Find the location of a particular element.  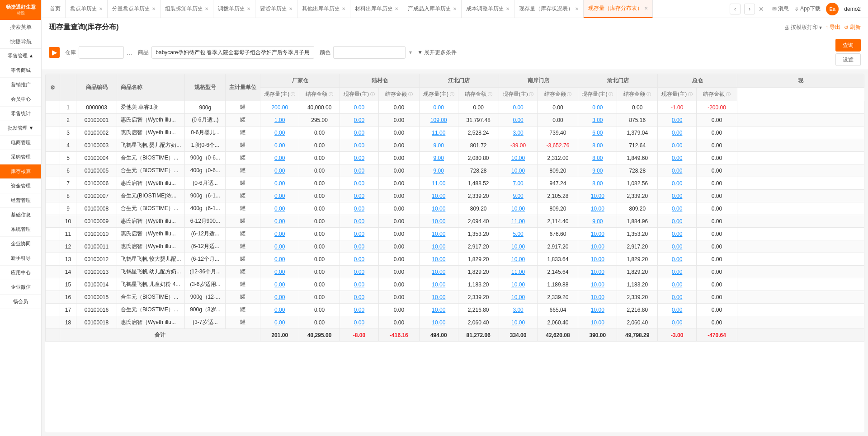

tab-branch-stock: 分量盘点单历史 ✕ is located at coordinates (134, 9).